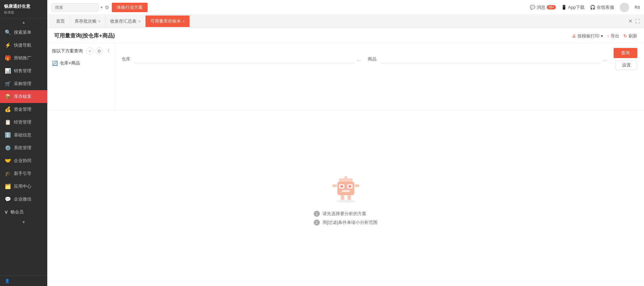 This screenshot has height=286, width=644. Describe the element at coordinates (24, 97) in the screenshot. I see `sidebar-item-inventory: 📦 库存核算` at that location.